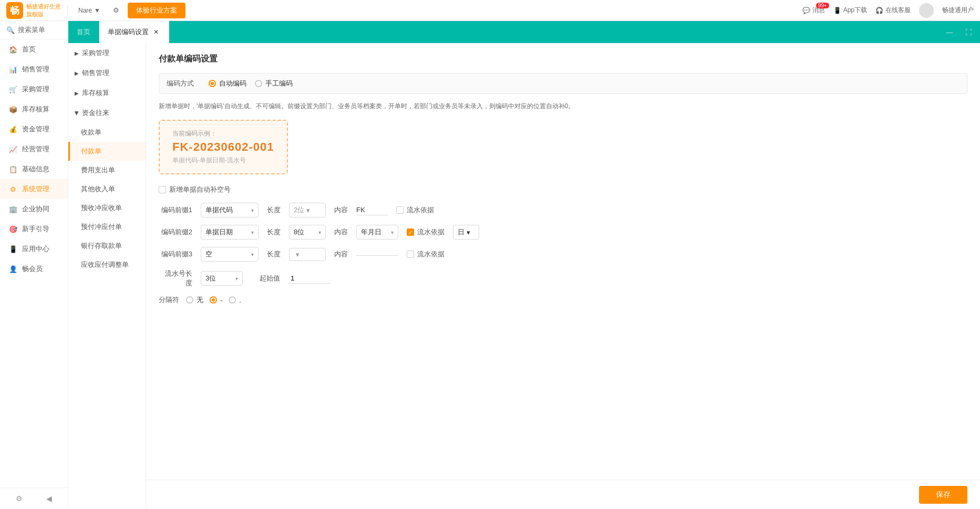 The image size is (980, 509). Describe the element at coordinates (898, 11) in the screenshot. I see `online-service-label: 在线客服` at that location.